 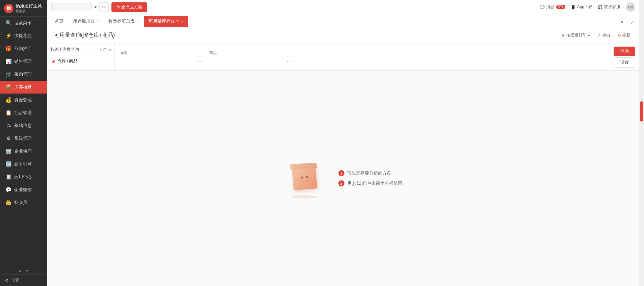 I want to click on hint-text-1: 请先选择要分析的方案, so click(x=369, y=173).